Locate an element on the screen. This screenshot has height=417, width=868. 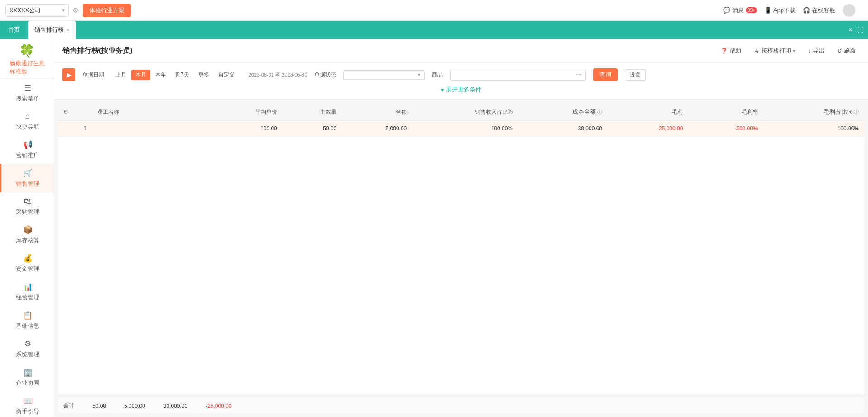
row-rank: 1 is located at coordinates (83, 129).